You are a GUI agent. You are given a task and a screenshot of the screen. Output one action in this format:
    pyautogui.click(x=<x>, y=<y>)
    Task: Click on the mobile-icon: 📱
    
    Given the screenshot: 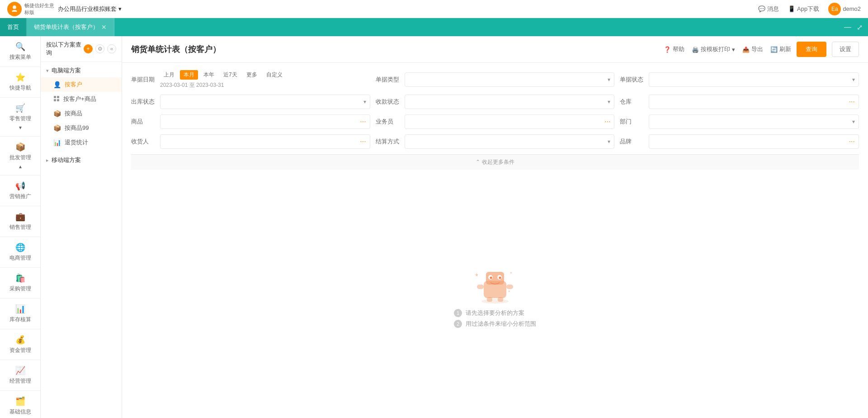 What is the action you would take?
    pyautogui.click(x=792, y=9)
    